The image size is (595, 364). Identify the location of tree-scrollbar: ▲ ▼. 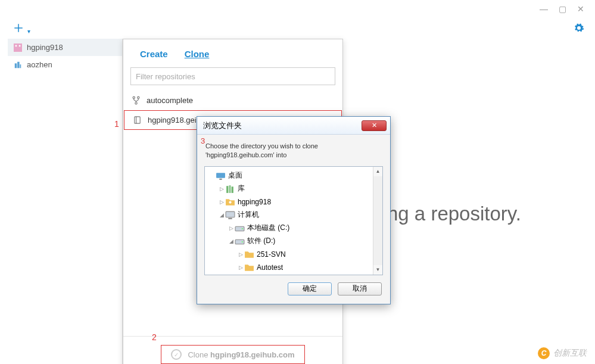
(378, 220).